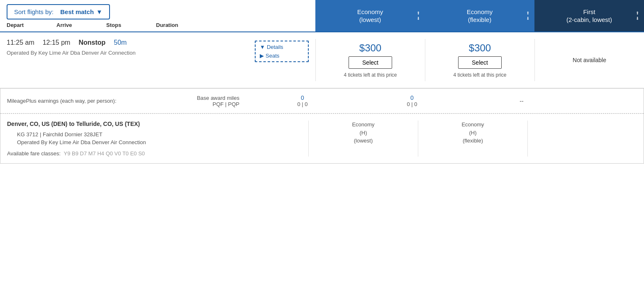  What do you see at coordinates (302, 101) in the screenshot?
I see `mileage-value-economy-lowest: 0 0 | 0` at bounding box center [302, 101].